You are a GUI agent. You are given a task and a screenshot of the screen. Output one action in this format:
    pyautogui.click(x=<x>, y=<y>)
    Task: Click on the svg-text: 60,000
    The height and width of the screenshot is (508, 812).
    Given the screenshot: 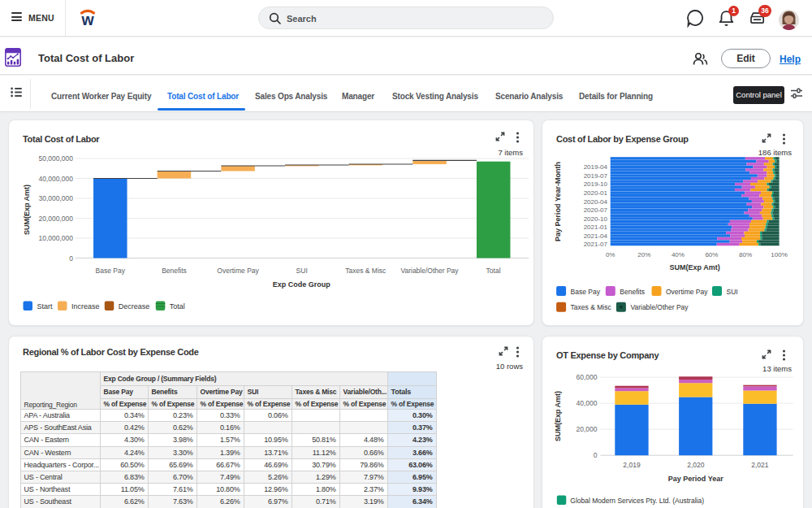 What is the action you would take?
    pyautogui.click(x=587, y=377)
    